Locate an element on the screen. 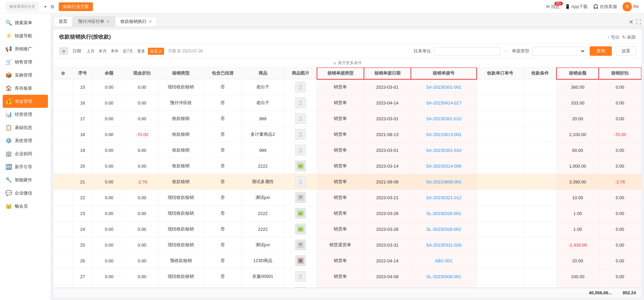 Image resolution: width=644 pixels, height=300 pixels. doc-no-link: SA-20230314-008 is located at coordinates (444, 166).